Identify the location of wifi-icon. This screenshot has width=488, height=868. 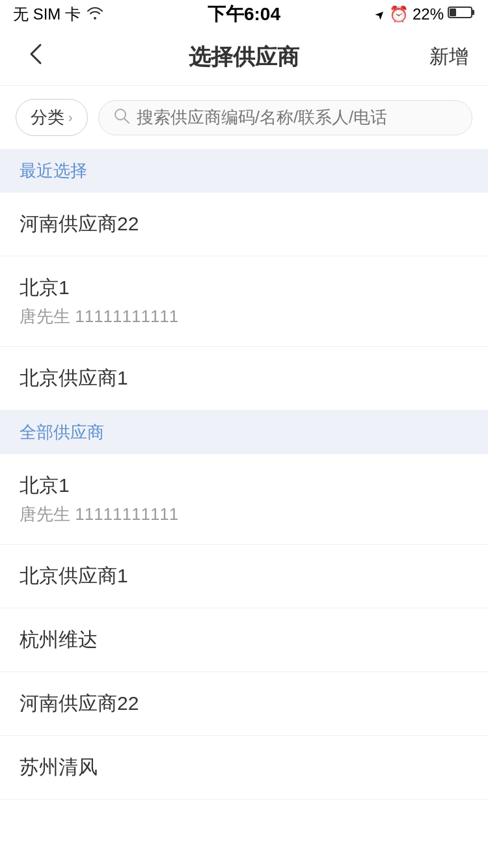
(95, 14).